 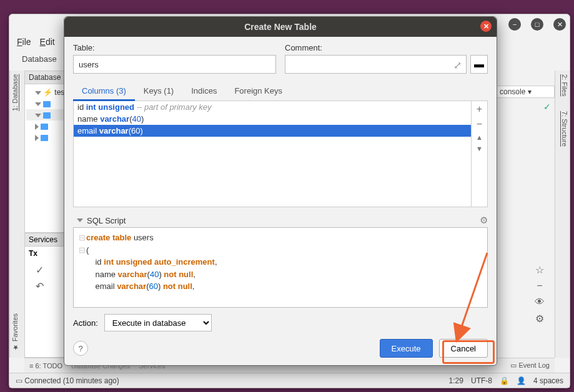 What do you see at coordinates (15, 332) in the screenshot?
I see `left-strip-favorites: ★ Favorites` at bounding box center [15, 332].